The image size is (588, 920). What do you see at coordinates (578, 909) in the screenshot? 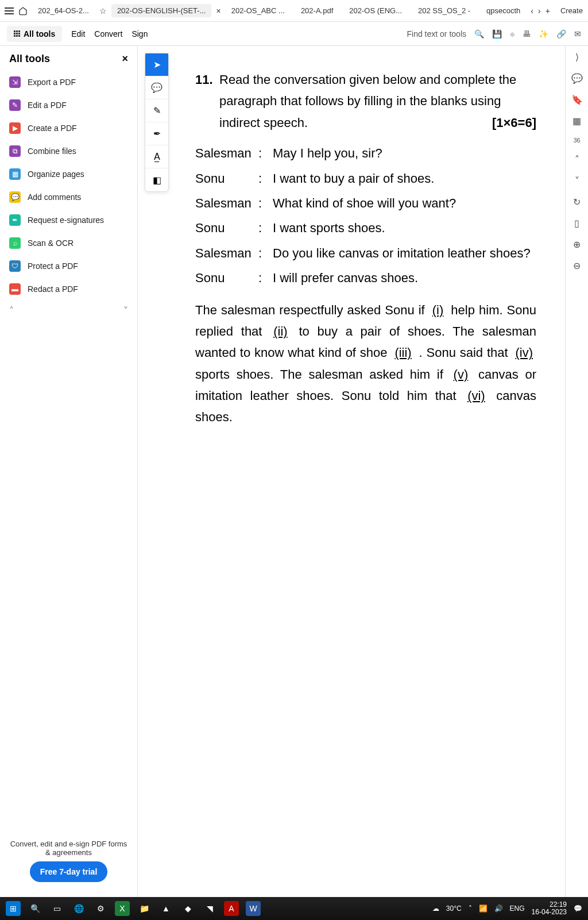
I see `notifications-icon: 💬` at bounding box center [578, 909].